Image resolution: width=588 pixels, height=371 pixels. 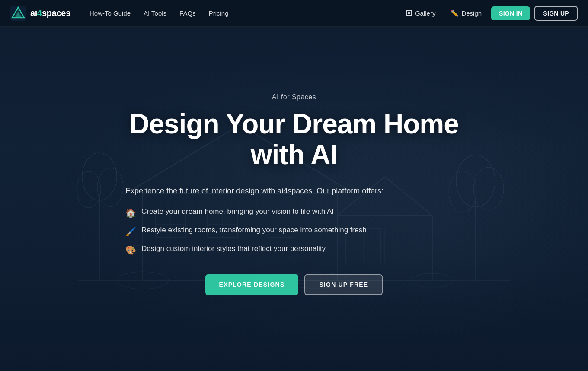 I want to click on design-link: ✏️ Design, so click(x=466, y=13).